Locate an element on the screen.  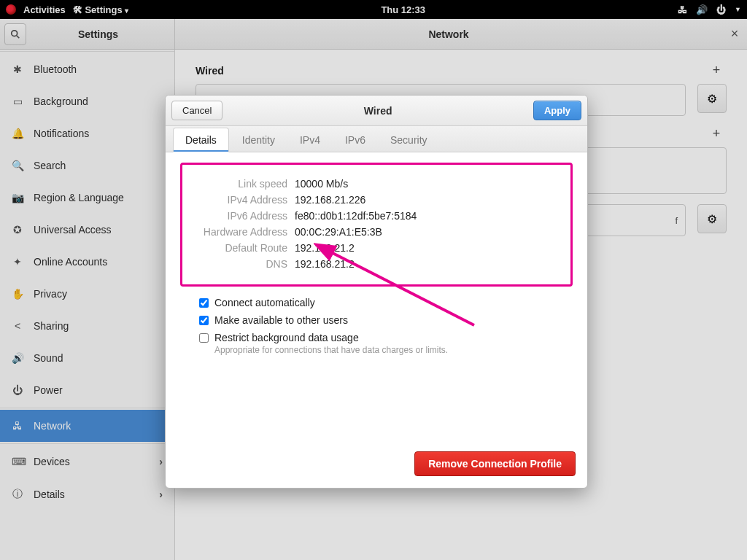
restrict-background-data-checkbox: Restrict background data usage Appropria… is located at coordinates (386, 343).